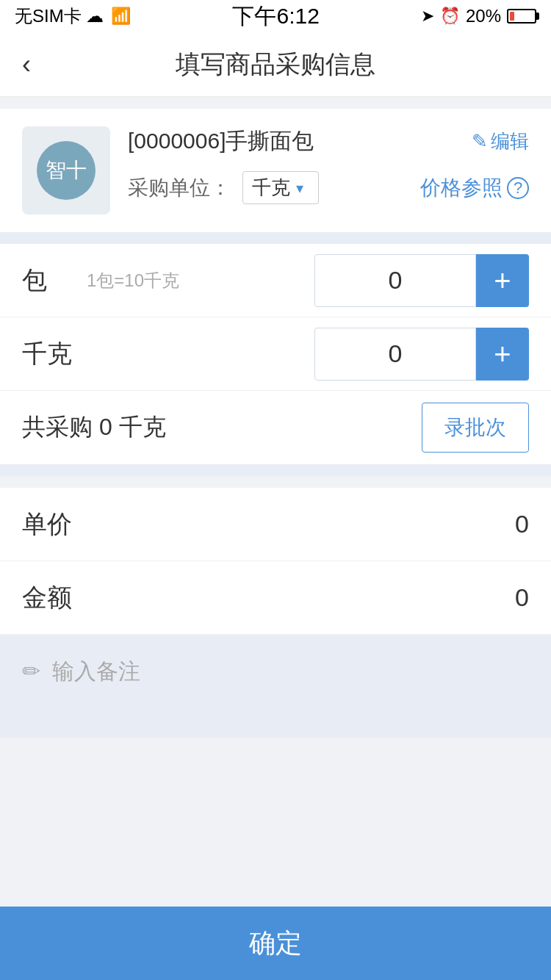  What do you see at coordinates (276, 598) in the screenshot?
I see `amount-row: 金额 0` at bounding box center [276, 598].